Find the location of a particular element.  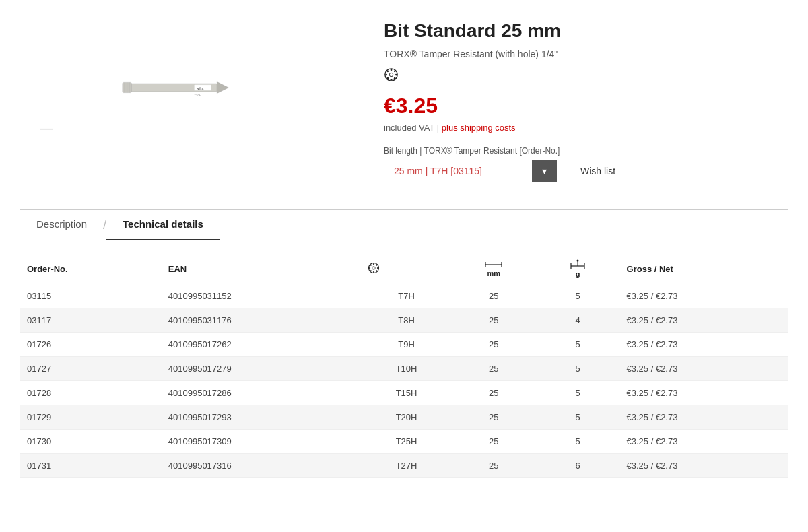

cell-ean: 4010995031176 is located at coordinates (261, 321).